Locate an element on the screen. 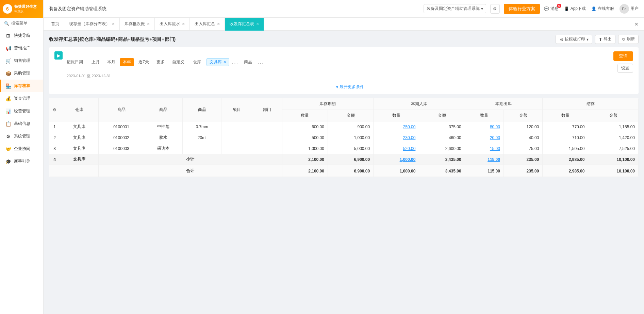 The image size is (644, 314). warehouse-ellipsis: ... is located at coordinates (235, 62).